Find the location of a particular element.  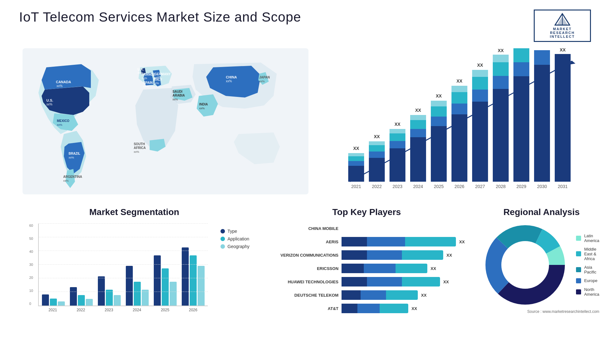

bar-group-2022 is located at coordinates (81, 296).